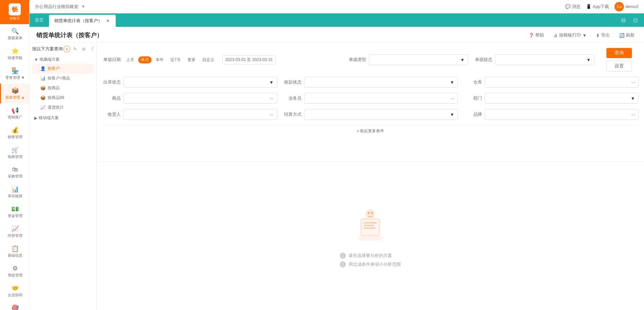 This screenshot has height=310, width=644. Describe the element at coordinates (222, 60) in the screenshot. I see `filter-item-date: 单据日期 上月 本月 本年 近7天 更多 自定义 2023-03-01 至 20…` at that location.